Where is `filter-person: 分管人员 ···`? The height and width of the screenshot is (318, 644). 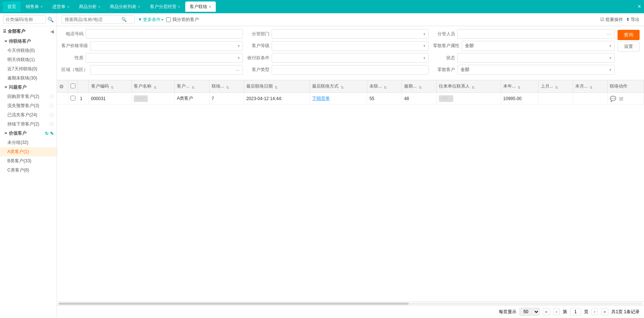
filter-person: 分管人员 ··· is located at coordinates (524, 34).